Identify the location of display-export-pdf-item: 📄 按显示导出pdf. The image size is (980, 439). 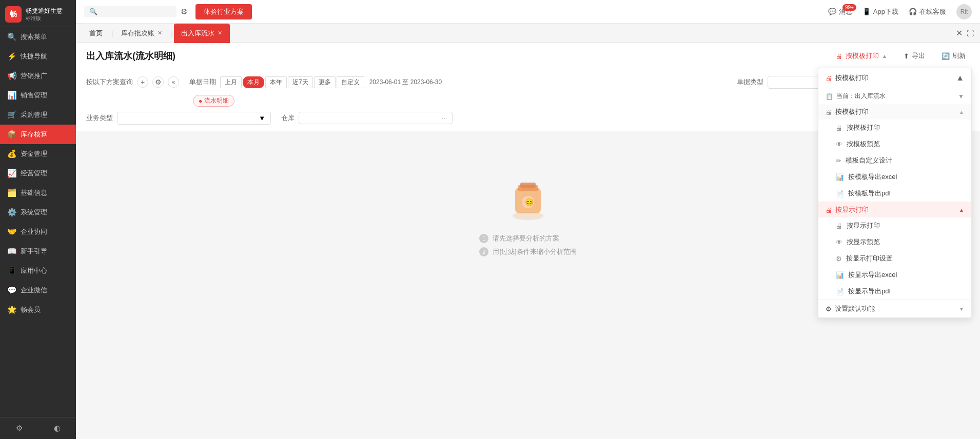
(895, 291).